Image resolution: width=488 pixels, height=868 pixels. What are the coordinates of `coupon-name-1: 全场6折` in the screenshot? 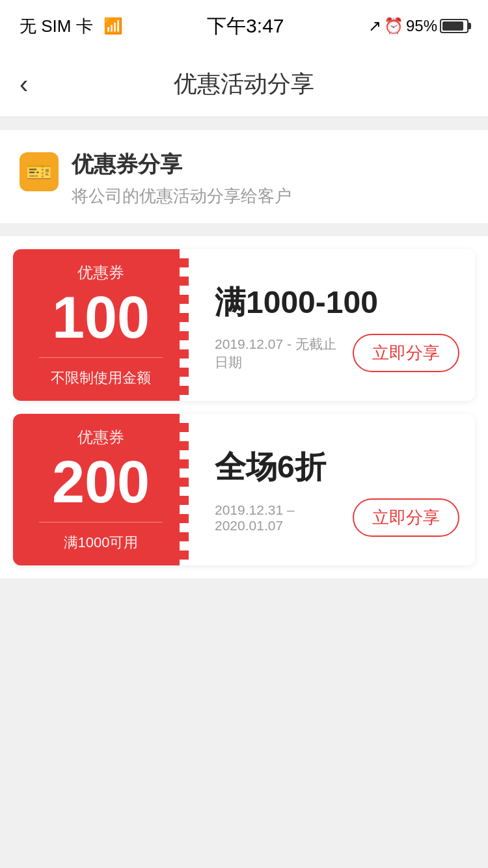 It's located at (337, 467).